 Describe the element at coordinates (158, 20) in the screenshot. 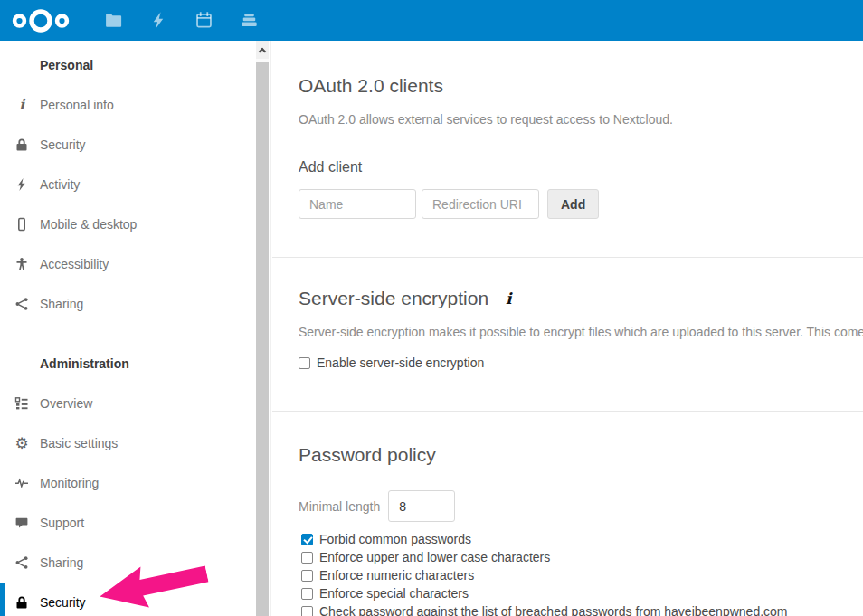

I see `app-button-activity` at that location.